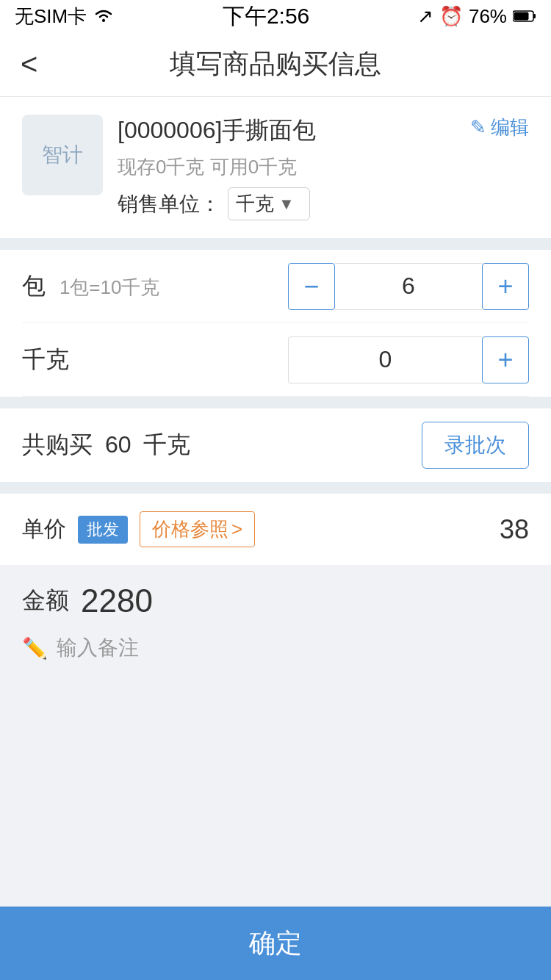  Describe the element at coordinates (276, 529) in the screenshot. I see `price-section: 单价 批发 价格参照 > 38` at that location.